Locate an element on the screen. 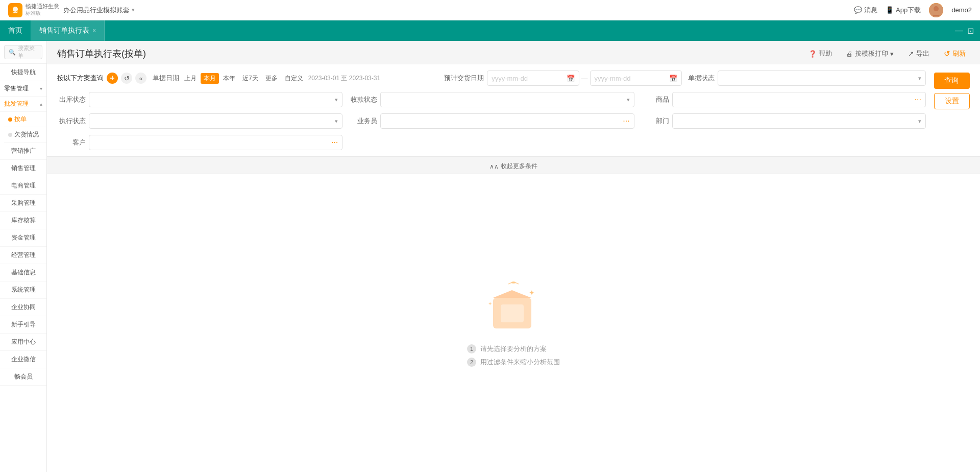 Image resolution: width=980 pixels, height=472 pixels. sidebar-item-wholesale: 批发管理 ▴ is located at coordinates (23, 104).